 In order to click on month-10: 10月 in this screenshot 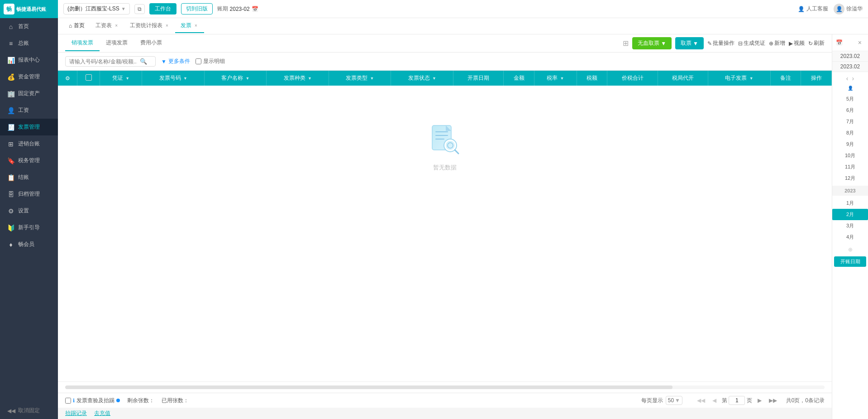, I will do `click(850, 156)`.